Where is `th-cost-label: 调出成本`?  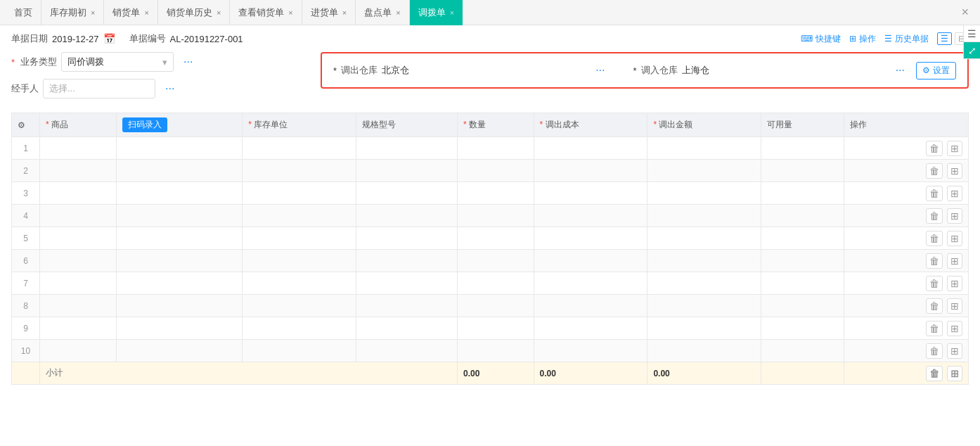
th-cost-label: 调出成本 is located at coordinates (562, 125).